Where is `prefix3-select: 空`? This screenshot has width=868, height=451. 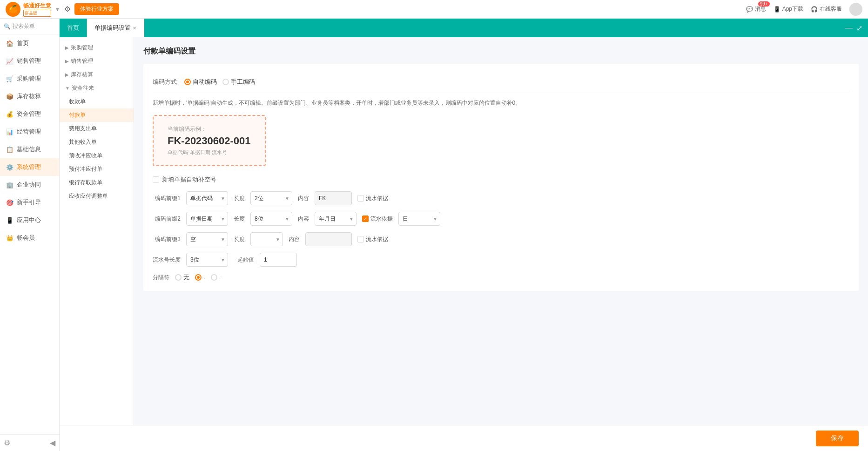
prefix3-select: 空 is located at coordinates (207, 239).